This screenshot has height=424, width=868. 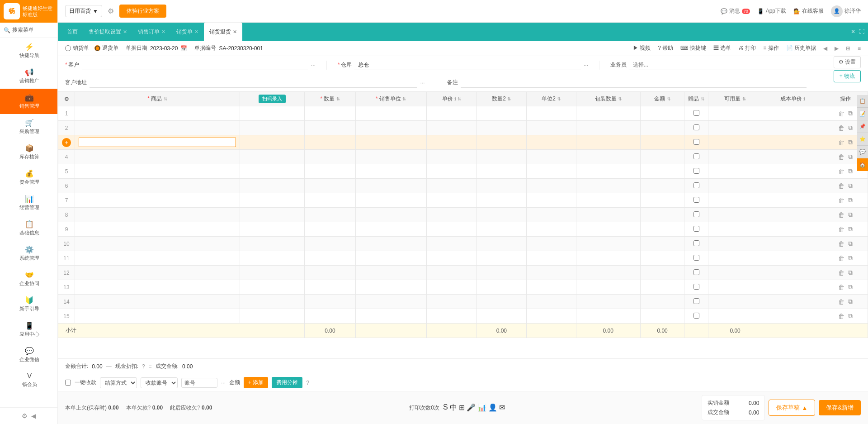 What do you see at coordinates (149, 408) in the screenshot?
I see `debt-help: ?` at bounding box center [149, 408].